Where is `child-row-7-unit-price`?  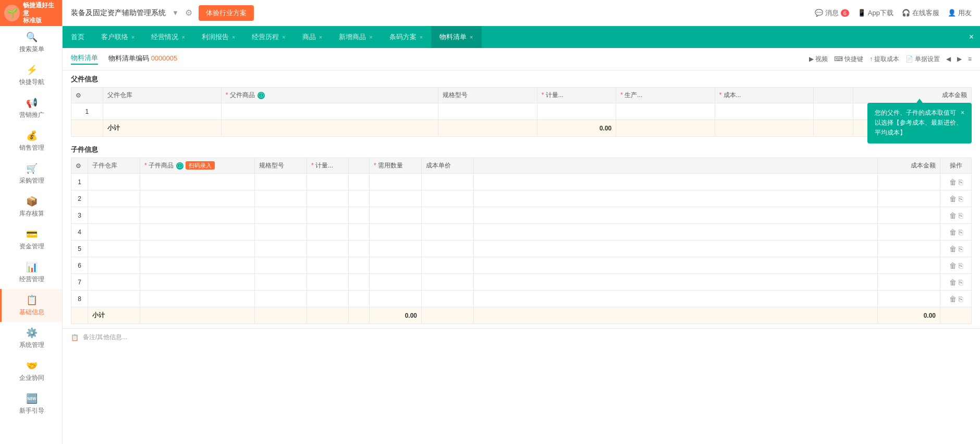
child-row-7-unit-price is located at coordinates (448, 282).